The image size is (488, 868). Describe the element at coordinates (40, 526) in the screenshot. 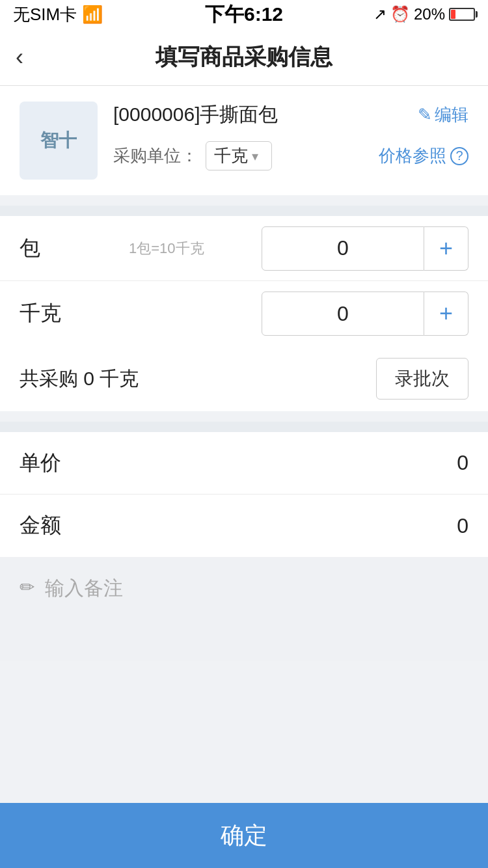

I see `amount-label: 金额` at that location.